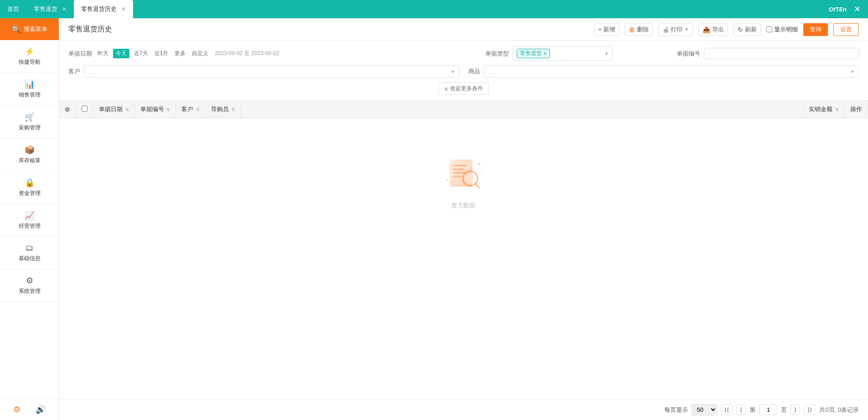 The image size is (868, 420). Describe the element at coordinates (672, 72) in the screenshot. I see `goods-select: … ▼` at that location.